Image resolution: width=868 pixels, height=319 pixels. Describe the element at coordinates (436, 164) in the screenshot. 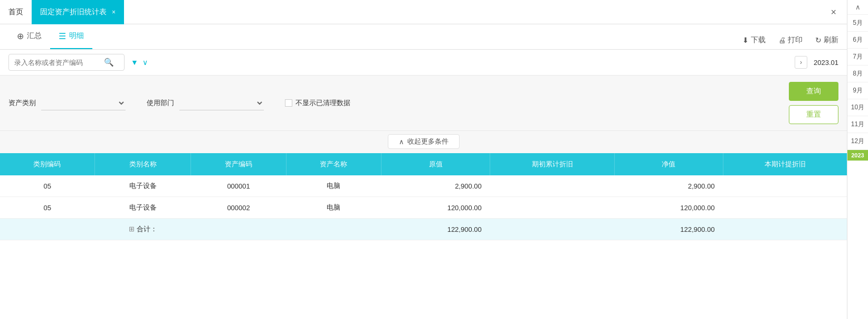

I see `col-original-value: 原值` at that location.